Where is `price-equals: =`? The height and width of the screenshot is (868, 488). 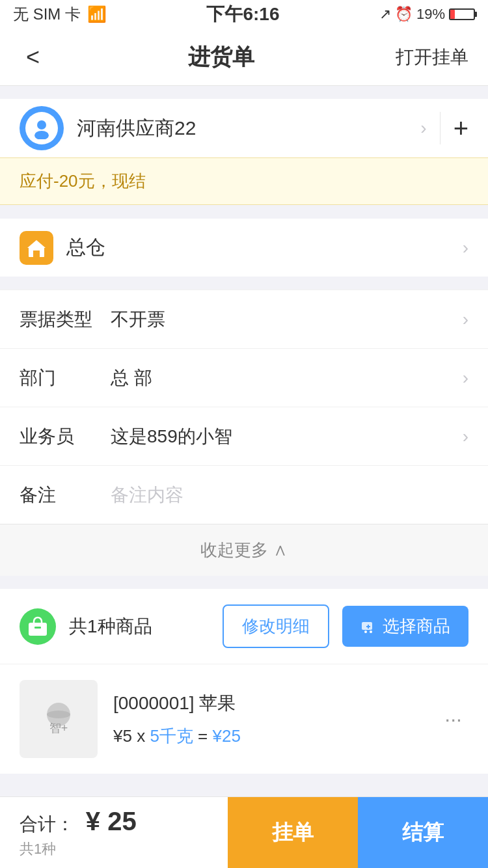 price-equals: = is located at coordinates (205, 736).